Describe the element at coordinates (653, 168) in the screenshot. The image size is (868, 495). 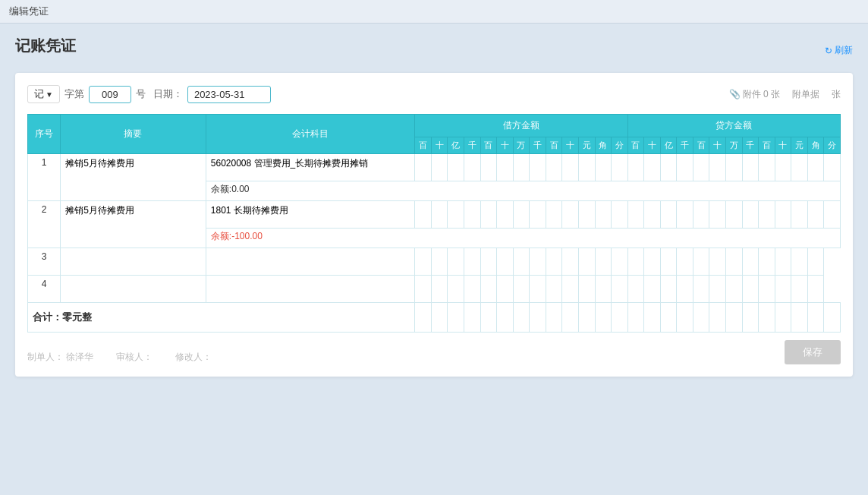
I see `row1-c2` at that location.